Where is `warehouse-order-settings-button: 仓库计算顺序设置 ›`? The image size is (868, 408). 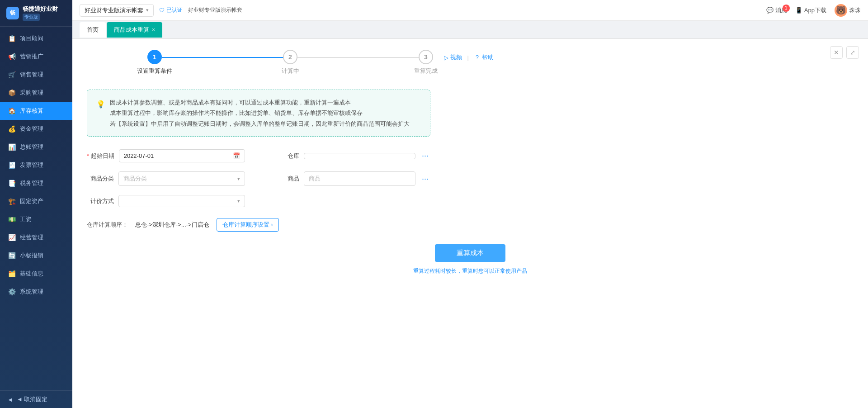 warehouse-order-settings-button: 仓库计算顺序设置 › is located at coordinates (248, 225).